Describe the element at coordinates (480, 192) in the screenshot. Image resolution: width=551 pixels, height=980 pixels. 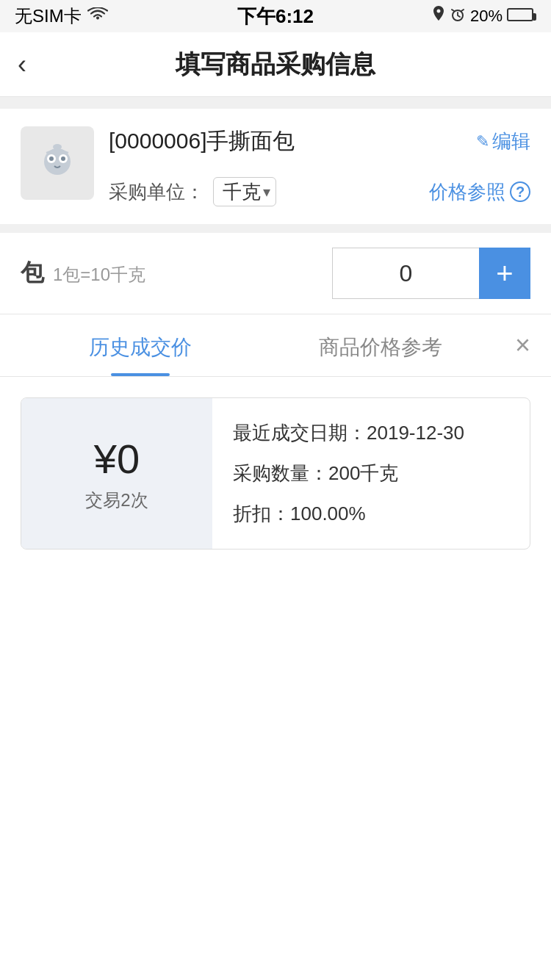
I see `price-ref-button: 价格参照 ?` at that location.